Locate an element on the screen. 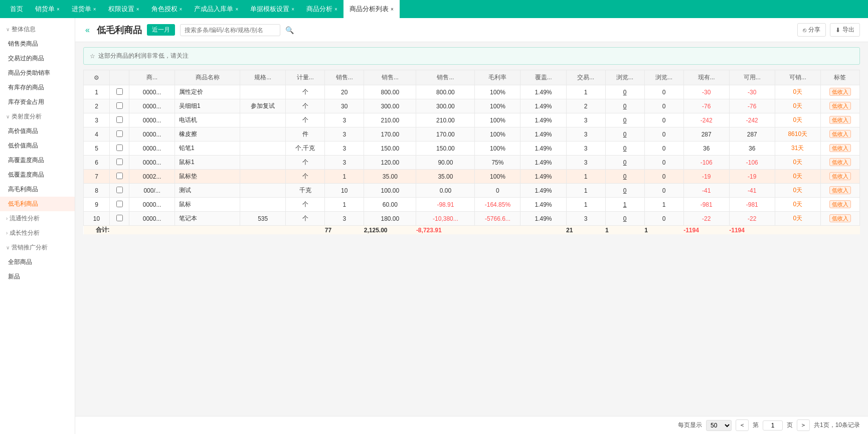 This screenshot has height=434, width=868. row-spec is located at coordinates (263, 205).